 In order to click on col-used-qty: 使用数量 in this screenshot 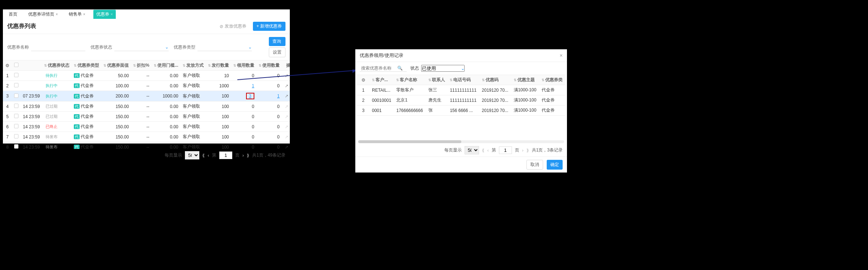, I will do `click(271, 65)`.